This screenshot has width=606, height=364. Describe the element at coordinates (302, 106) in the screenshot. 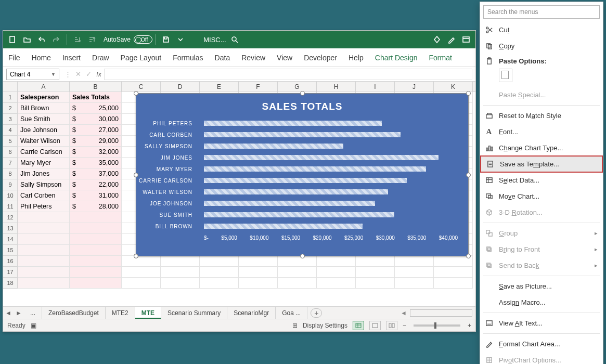

I see `chart-title: SALES TOTALS` at that location.